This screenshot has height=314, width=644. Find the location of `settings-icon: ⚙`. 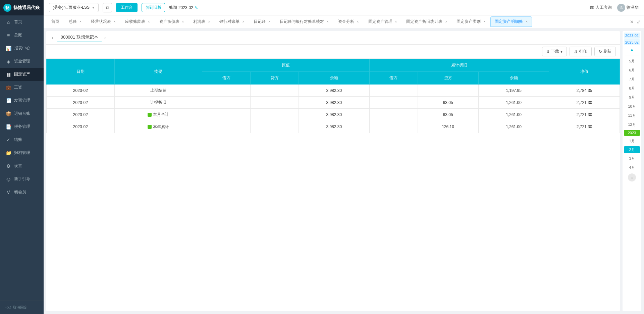

settings-icon: ⚙ is located at coordinates (8, 166).